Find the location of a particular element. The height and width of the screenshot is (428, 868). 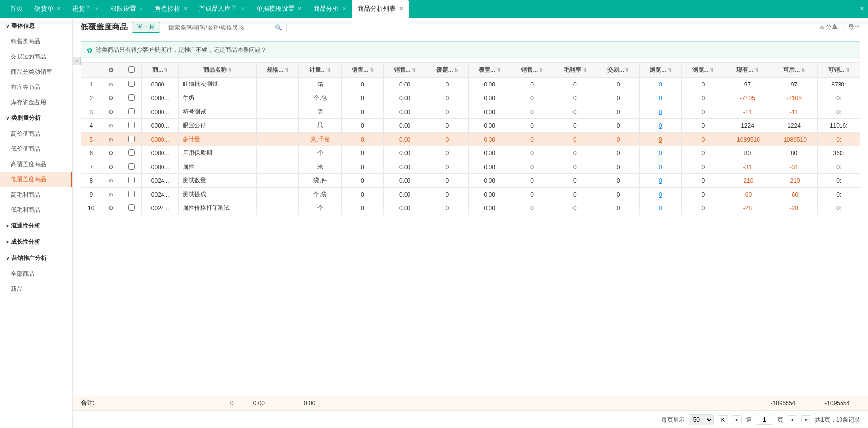

sort-icon-name: ⇅ is located at coordinates (230, 70).